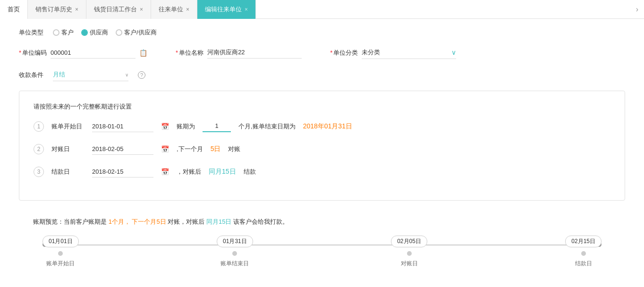 The height and width of the screenshot is (287, 644). Describe the element at coordinates (33, 53) in the screenshot. I see `unit-code-label: *单位编码` at that location.